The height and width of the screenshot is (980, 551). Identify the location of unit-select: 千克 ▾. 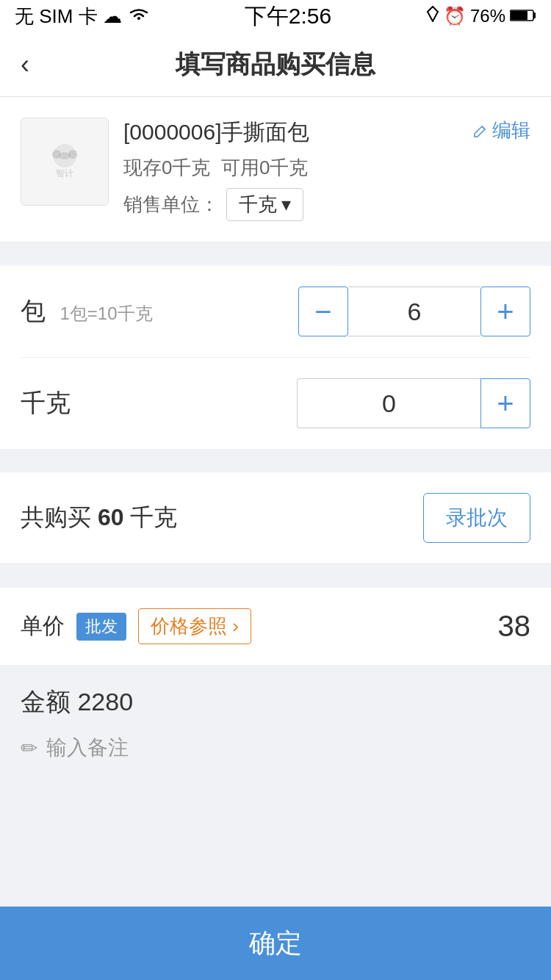
(264, 204).